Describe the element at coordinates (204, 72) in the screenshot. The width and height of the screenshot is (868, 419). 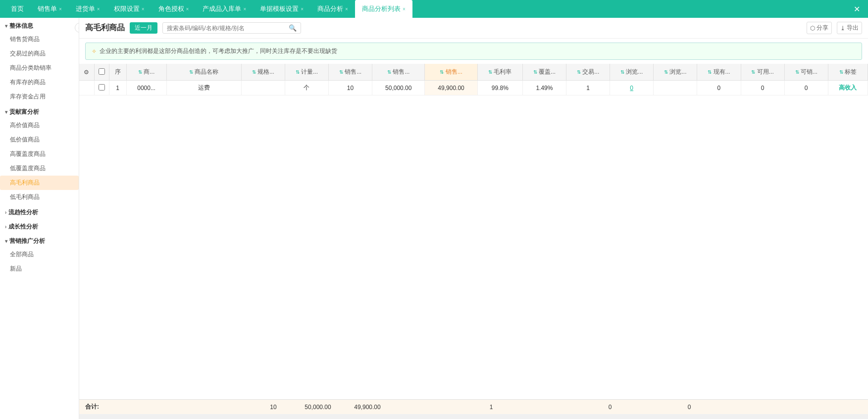
I see `col-name: ⇅ 商品名称` at that location.